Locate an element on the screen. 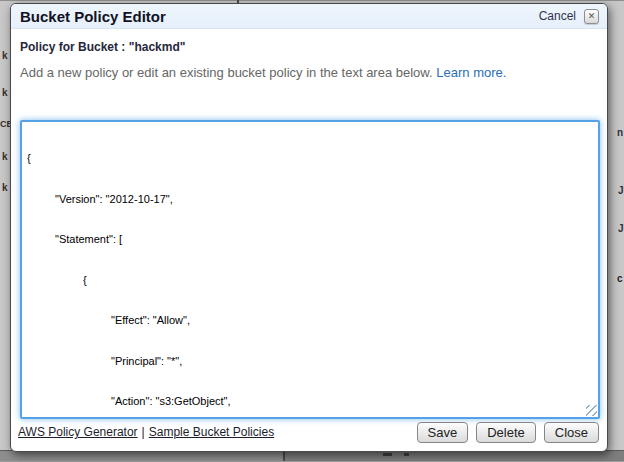  policy-line: "Statement": [ is located at coordinates (310, 240).